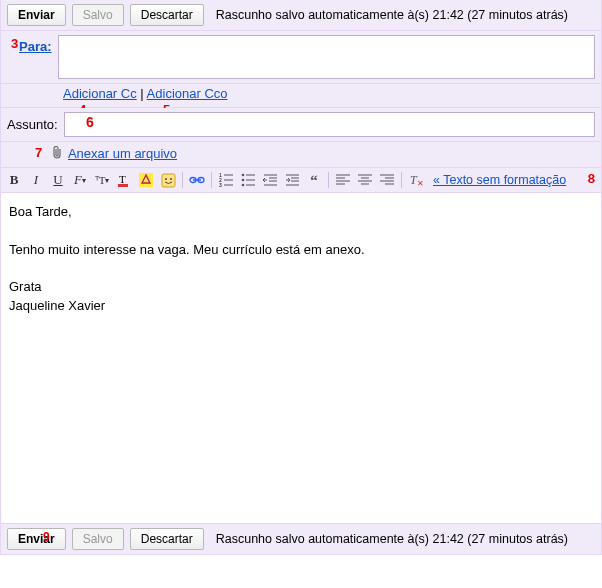 Image resolution: width=602 pixels, height=588 pixels. Describe the element at coordinates (32, 124) in the screenshot. I see `subject-label: Assunto:` at that location.